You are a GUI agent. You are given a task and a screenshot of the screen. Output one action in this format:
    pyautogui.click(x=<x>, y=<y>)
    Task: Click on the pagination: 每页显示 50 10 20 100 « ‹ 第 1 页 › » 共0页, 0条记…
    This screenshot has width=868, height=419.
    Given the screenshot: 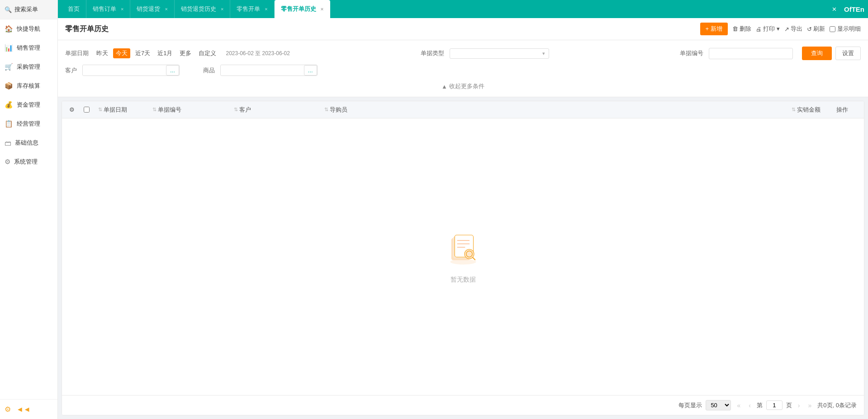 What is the action you would take?
    pyautogui.click(x=463, y=405)
    